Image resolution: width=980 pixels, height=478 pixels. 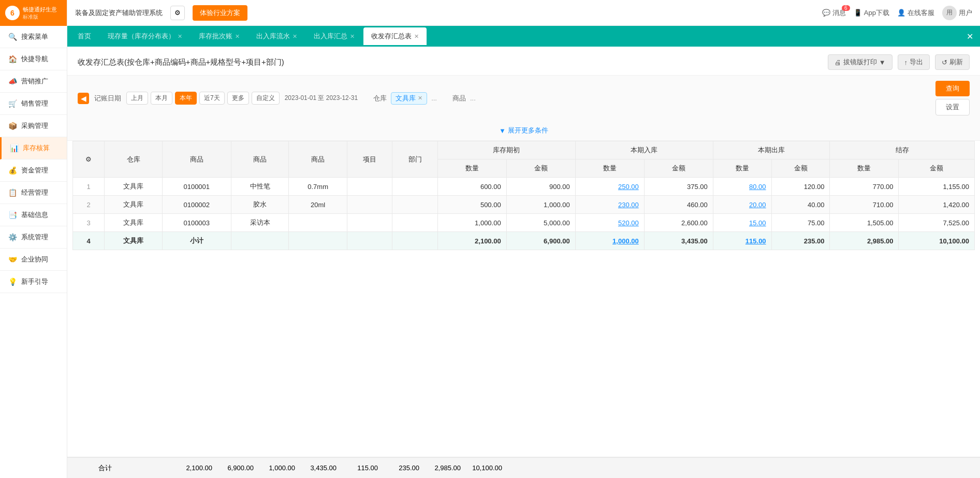 What do you see at coordinates (957, 13) in the screenshot?
I see `user-action: 用 用户` at bounding box center [957, 13].